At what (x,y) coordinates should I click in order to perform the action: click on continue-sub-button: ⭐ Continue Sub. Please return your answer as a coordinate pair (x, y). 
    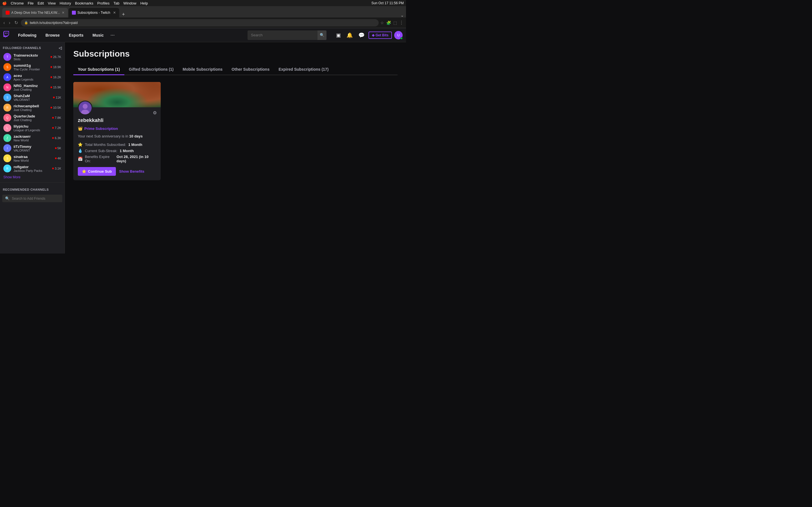
    Looking at the image, I should click on (97, 171).